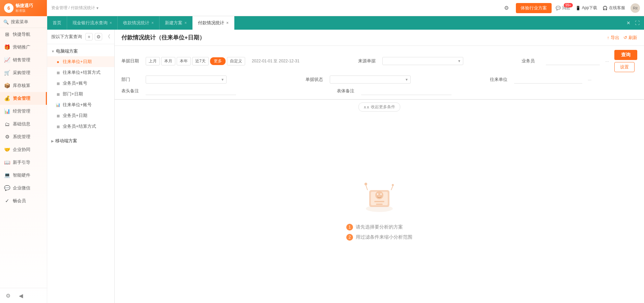  Describe the element at coordinates (589, 80) in the screenshot. I see `unit-input-more: ···` at that location.